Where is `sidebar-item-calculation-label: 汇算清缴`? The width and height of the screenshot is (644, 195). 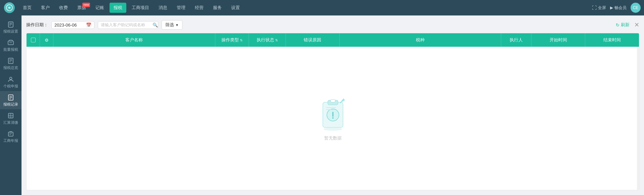
sidebar-item-calculation-label: 汇算清缴 is located at coordinates (11, 122).